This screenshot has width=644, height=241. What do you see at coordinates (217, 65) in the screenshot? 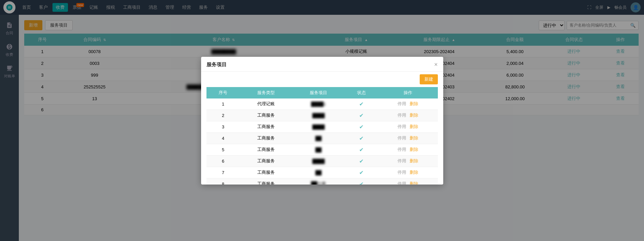
I see `modal-title: 服务项目` at bounding box center [217, 65].